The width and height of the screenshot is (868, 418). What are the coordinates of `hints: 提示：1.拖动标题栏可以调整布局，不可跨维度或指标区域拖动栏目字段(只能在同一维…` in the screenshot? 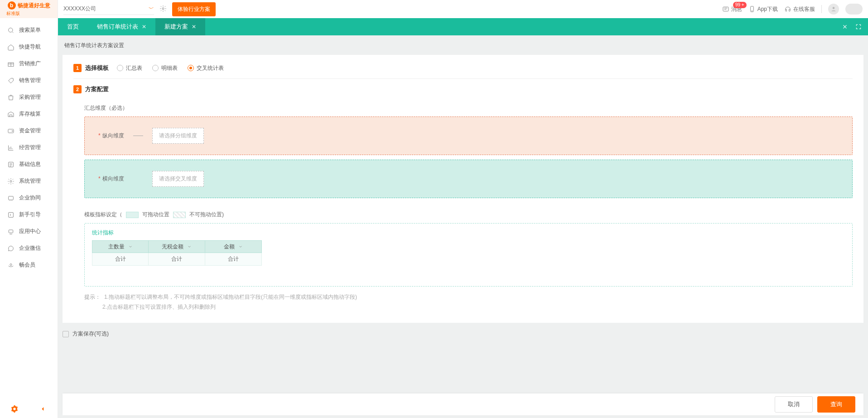 It's located at (468, 299).